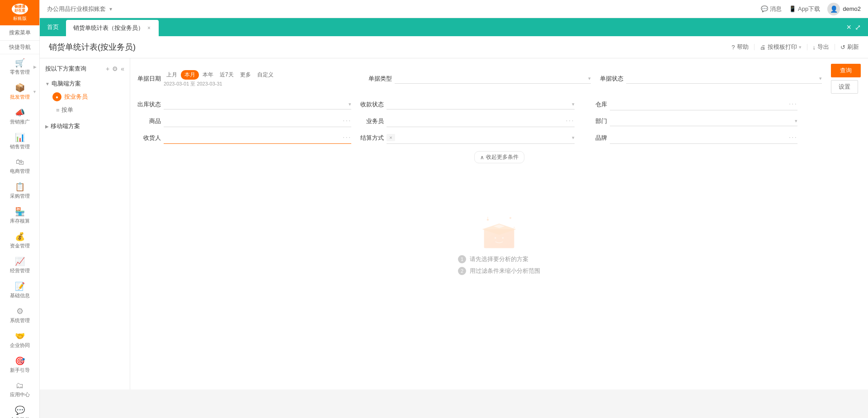 Image resolution: width=868 pixels, height=418 pixels. I want to click on filter-row-2: 出库状态 ▾ 收款状态, so click(499, 104).